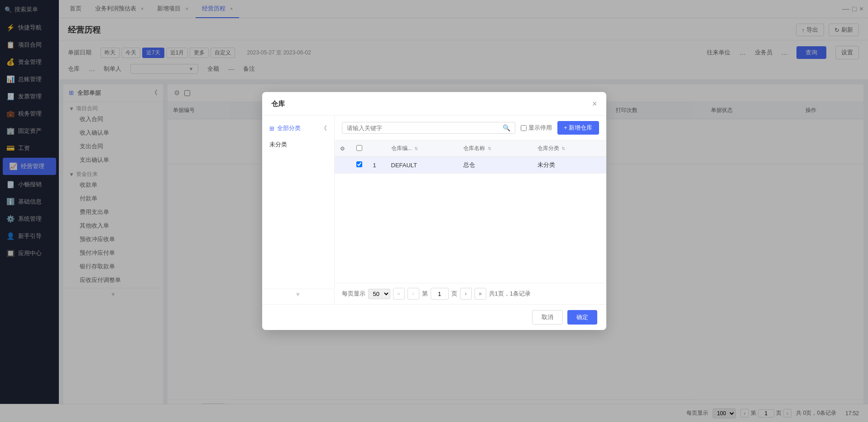 This screenshot has height=422, width=868. What do you see at coordinates (455, 294) in the screenshot?
I see `modal-page-suffix: 页` at bounding box center [455, 294].